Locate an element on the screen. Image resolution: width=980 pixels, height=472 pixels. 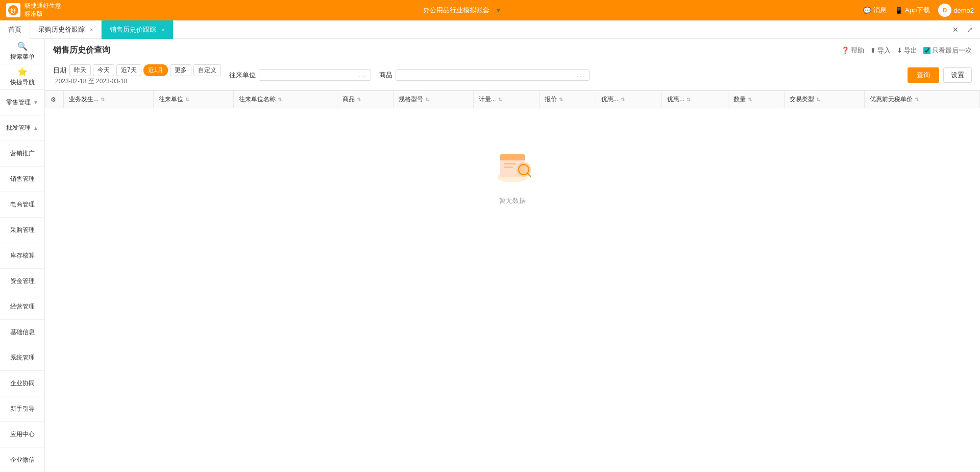
sidebar-item-finance-mgmt: 资金管理 is located at coordinates (22, 281).